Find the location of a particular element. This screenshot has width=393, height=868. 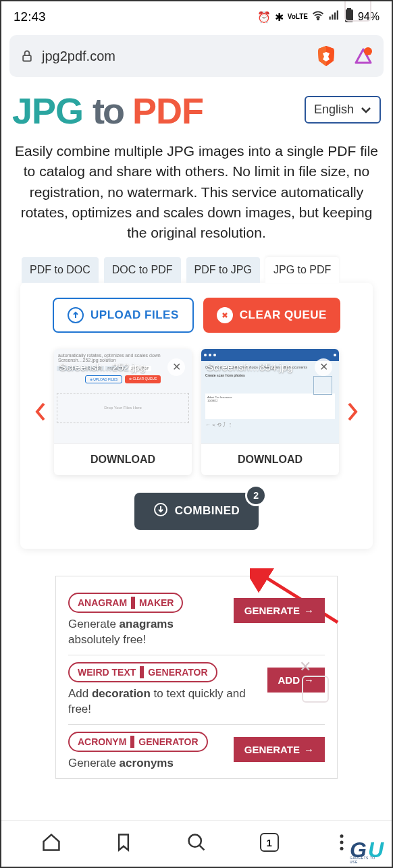

page-header: JPG to PDF English is located at coordinates (196, 108).